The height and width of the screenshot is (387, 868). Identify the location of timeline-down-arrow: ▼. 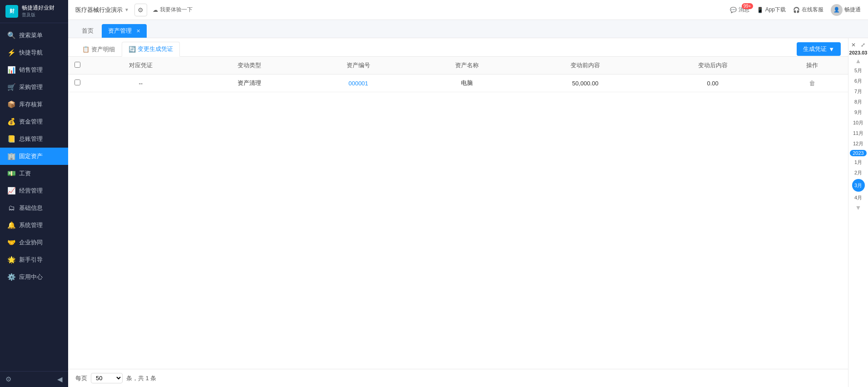
(858, 208).